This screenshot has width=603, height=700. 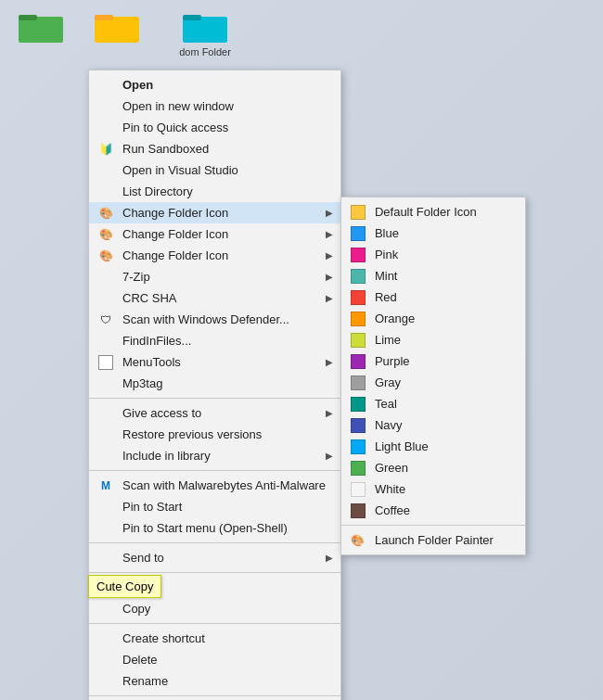 I want to click on change-folder-icon-2-label: Change Folder Icon, so click(x=175, y=234).